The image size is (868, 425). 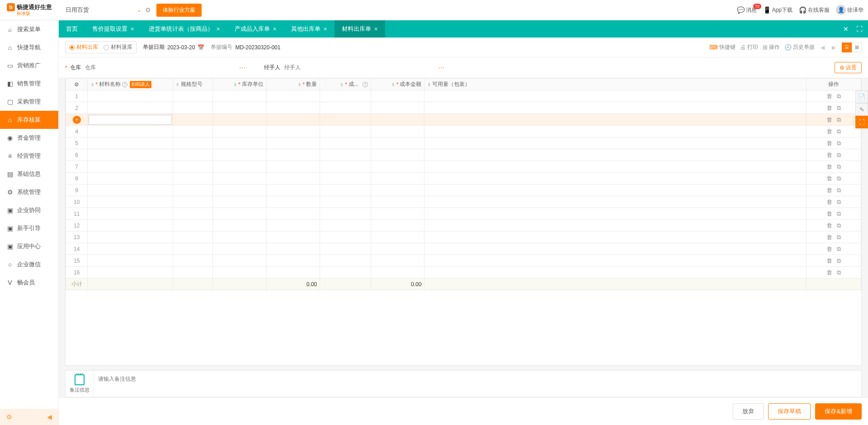 What do you see at coordinates (749, 47) in the screenshot?
I see `print-button: 🖨打印` at bounding box center [749, 47].